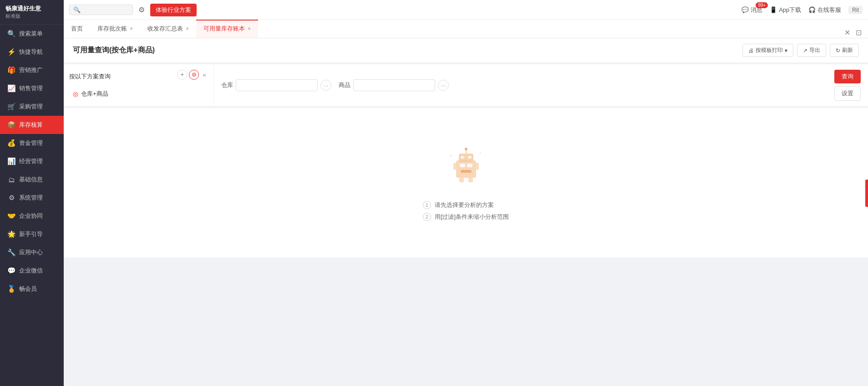 This screenshot has width=868, height=386. I want to click on sidebar-item-enterprise: 🤝企业协同, so click(32, 216).